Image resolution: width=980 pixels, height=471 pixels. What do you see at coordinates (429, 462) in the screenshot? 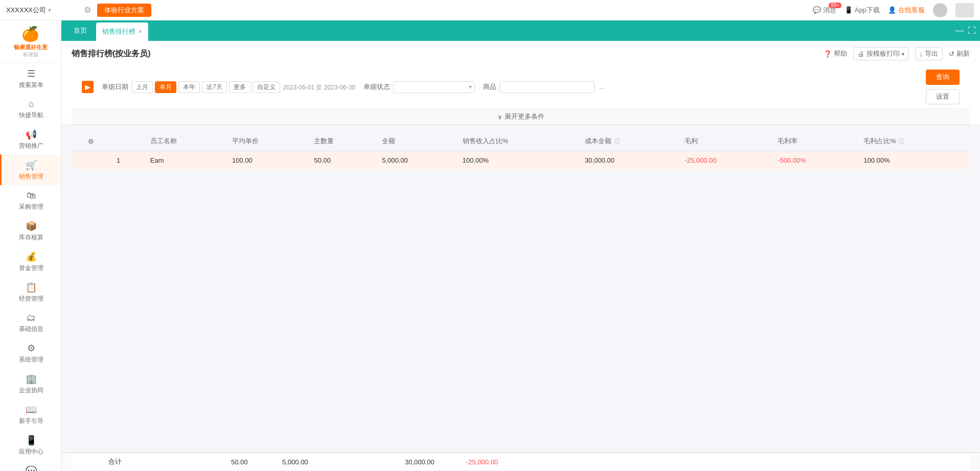
I see `footer-cost: 30,000.00` at bounding box center [429, 462].